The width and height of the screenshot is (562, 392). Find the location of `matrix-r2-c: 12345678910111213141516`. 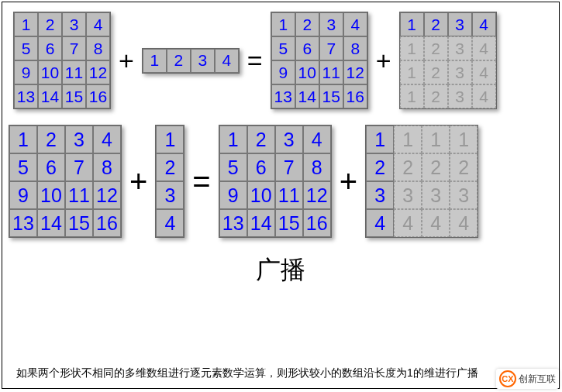

matrix-r2-c: 12345678910111213141516 is located at coordinates (275, 181).